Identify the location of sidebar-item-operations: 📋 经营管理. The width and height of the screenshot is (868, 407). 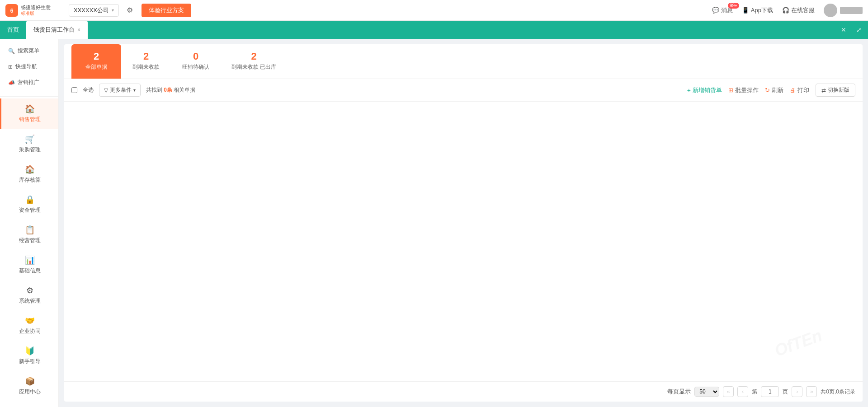
(29, 235).